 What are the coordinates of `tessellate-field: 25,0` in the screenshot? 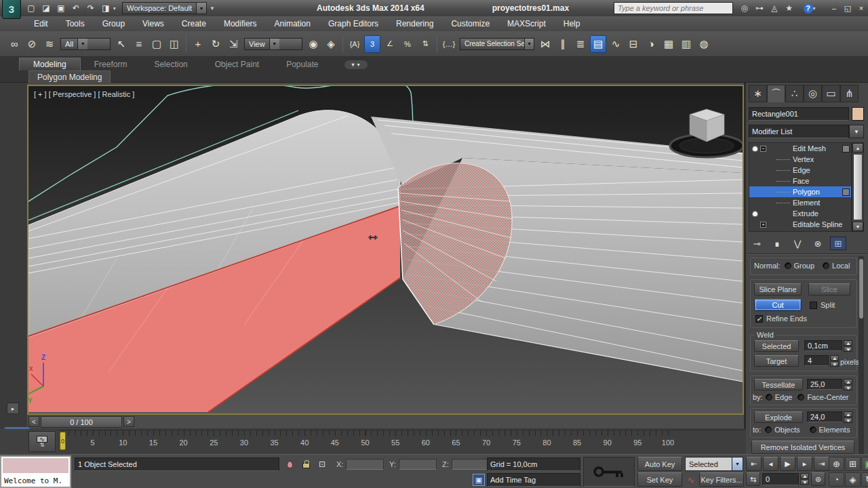 It's located at (825, 384).